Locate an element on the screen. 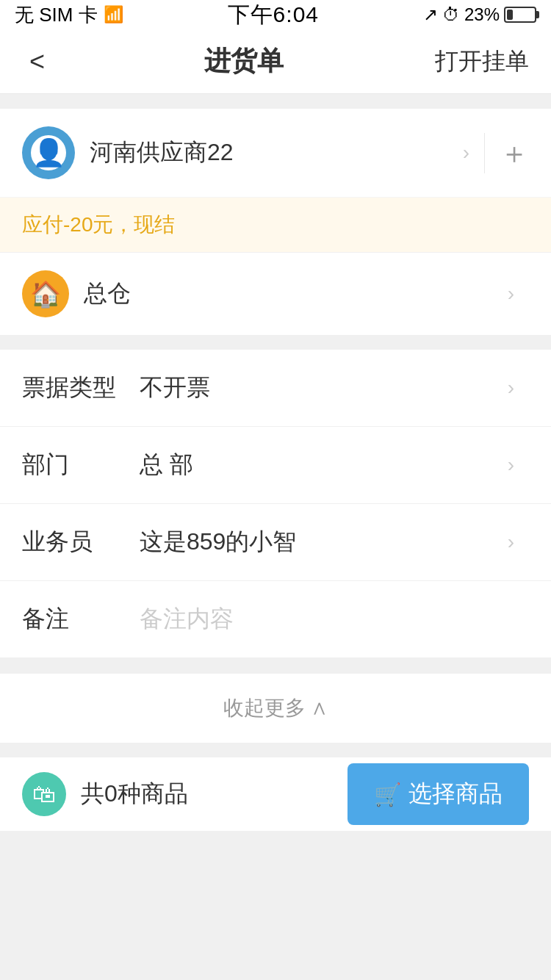 The width and height of the screenshot is (551, 980). top-divider is located at coordinates (276, 101).